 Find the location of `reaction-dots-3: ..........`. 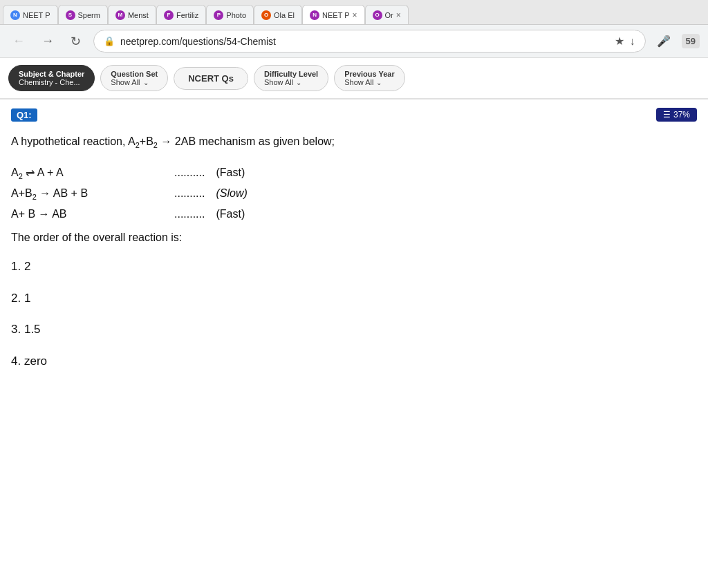

reaction-dots-3: .......... is located at coordinates (189, 214).